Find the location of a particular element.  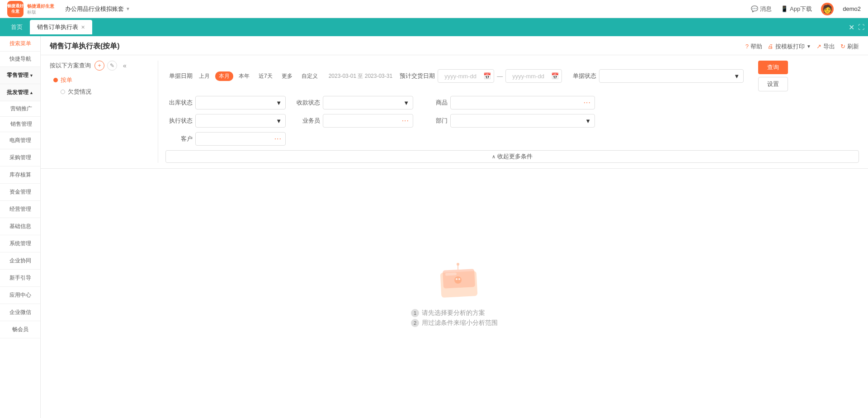

exec-status-select: ▼ is located at coordinates (241, 121).